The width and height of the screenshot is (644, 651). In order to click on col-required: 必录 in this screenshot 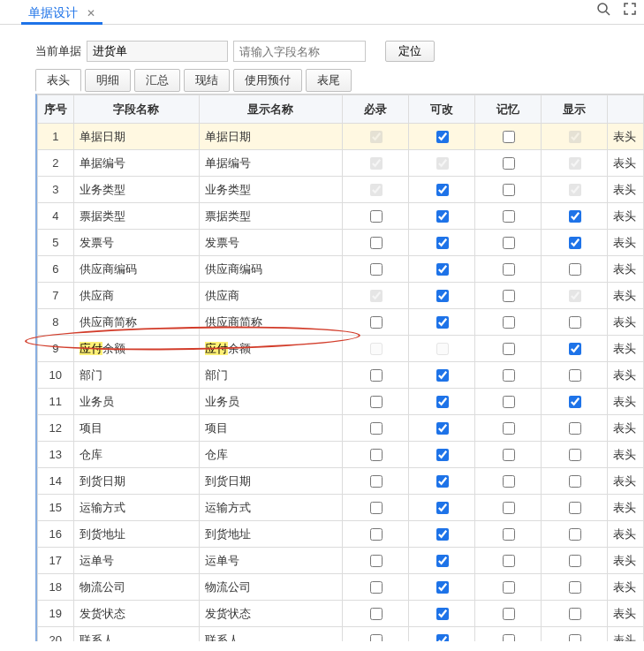, I will do `click(376, 110)`.